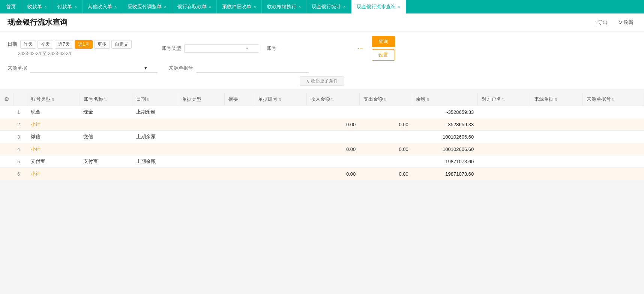  I want to click on nav-tab-label: 现金银行流水查询, so click(376, 7).